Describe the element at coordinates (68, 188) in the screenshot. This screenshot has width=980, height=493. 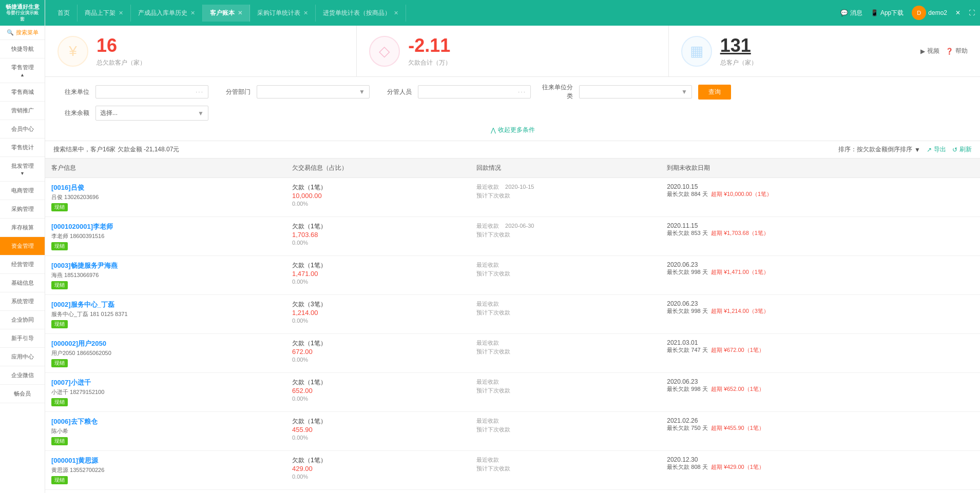
I see `customer-name-link: [0016]吕俊` at that location.